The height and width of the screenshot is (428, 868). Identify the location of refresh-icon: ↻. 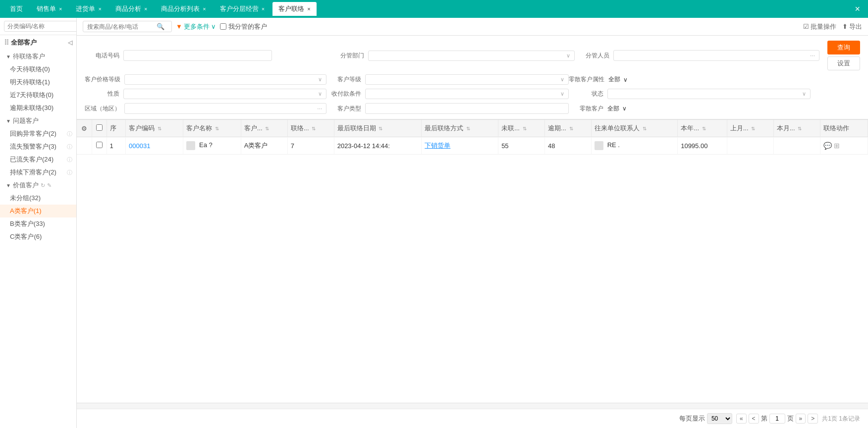
(43, 185).